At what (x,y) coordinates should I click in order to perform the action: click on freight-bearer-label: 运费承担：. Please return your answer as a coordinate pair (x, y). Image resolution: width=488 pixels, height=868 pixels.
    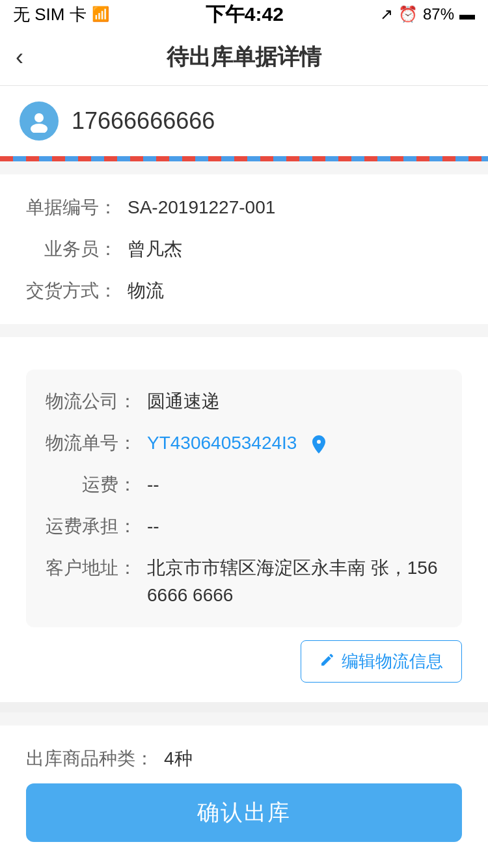
    Looking at the image, I should click on (91, 526).